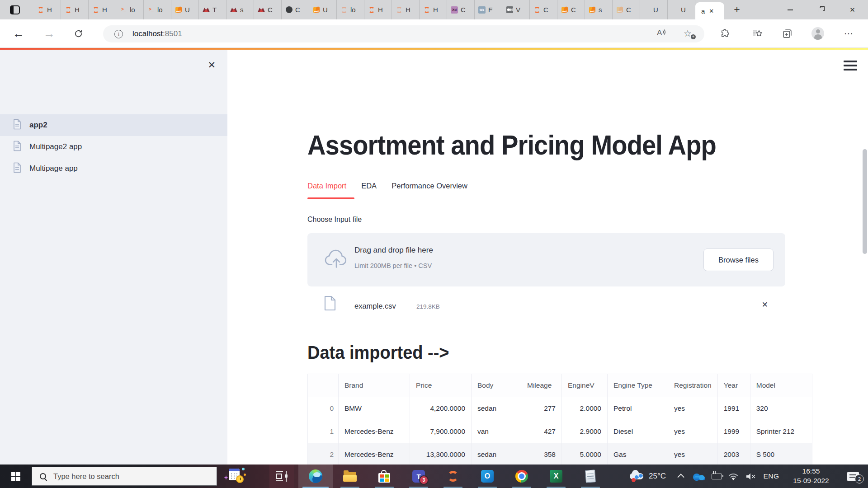  I want to click on clock-text: 16:55 15-09-2022, so click(811, 476).